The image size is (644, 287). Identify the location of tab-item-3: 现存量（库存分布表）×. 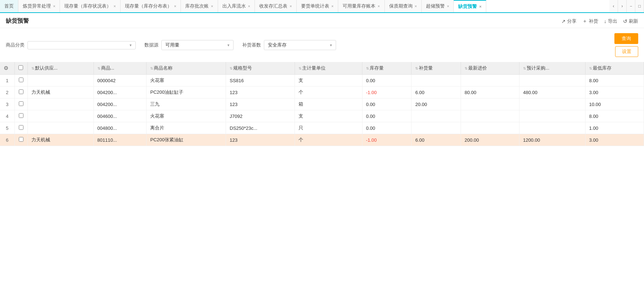
(151, 6).